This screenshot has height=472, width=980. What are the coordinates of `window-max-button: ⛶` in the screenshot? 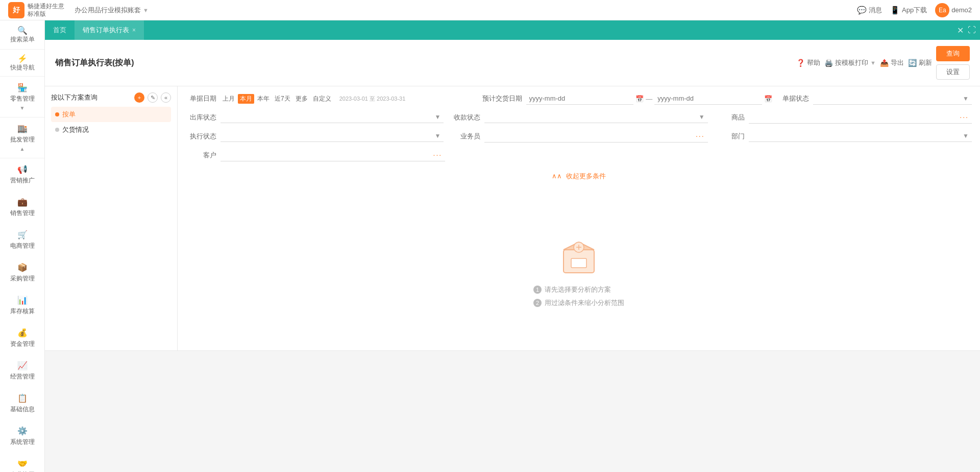 It's located at (972, 30).